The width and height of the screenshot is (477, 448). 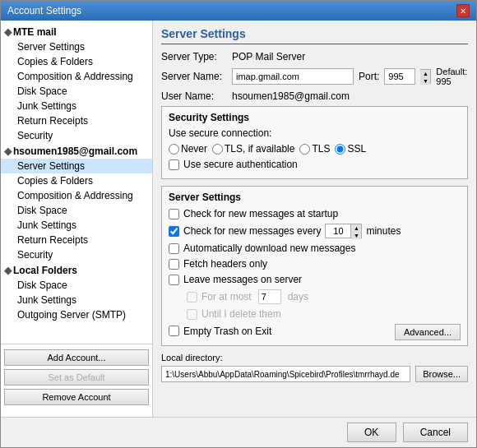 What do you see at coordinates (426, 76) in the screenshot?
I see `port-spinner: ▲ ▼` at bounding box center [426, 76].